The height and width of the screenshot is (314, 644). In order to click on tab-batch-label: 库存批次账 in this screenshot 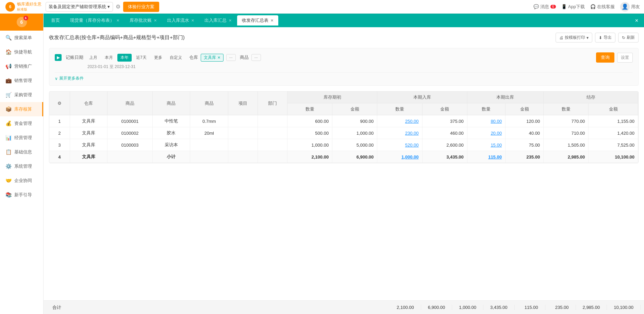, I will do `click(141, 20)`.